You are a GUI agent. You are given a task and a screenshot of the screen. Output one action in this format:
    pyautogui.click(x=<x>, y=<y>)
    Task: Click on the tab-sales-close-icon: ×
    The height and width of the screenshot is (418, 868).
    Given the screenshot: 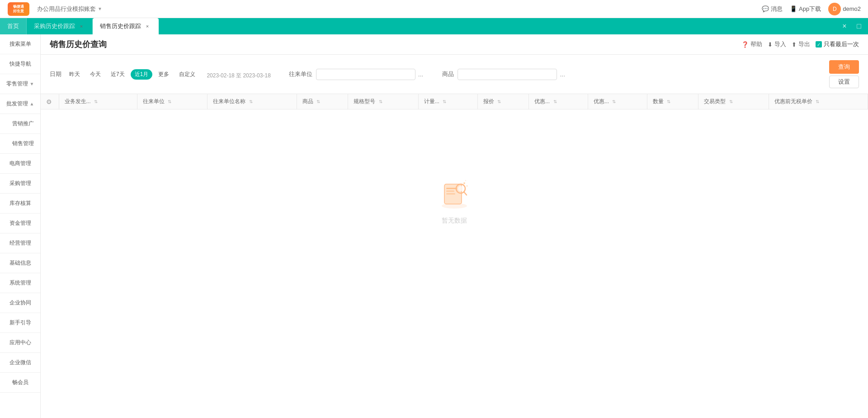 What is the action you would take?
    pyautogui.click(x=147, y=26)
    